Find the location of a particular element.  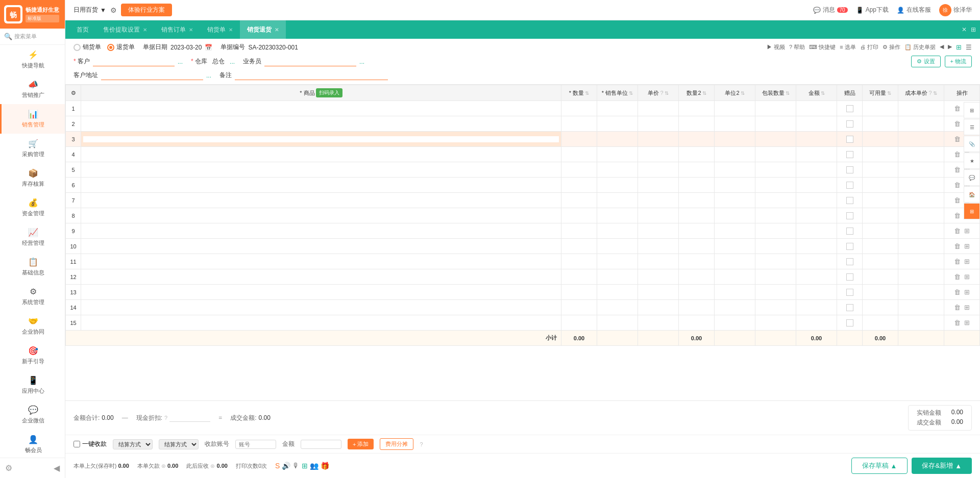

right-btn-6: 🏠 is located at coordinates (972, 194).